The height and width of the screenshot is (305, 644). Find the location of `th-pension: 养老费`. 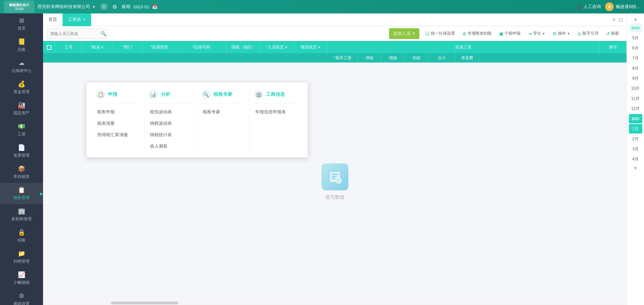

th-pension: 养老费 is located at coordinates (467, 58).